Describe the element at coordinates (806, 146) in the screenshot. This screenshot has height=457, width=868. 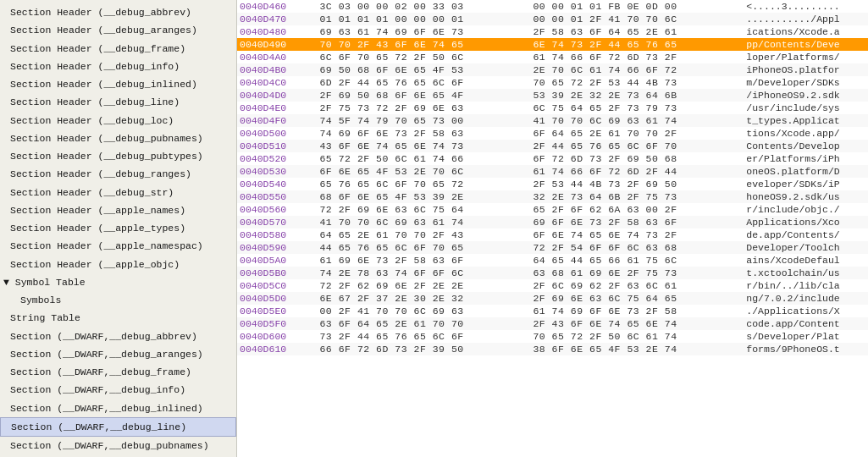
I see `hex-ascii: Contents/Develop` at that location.